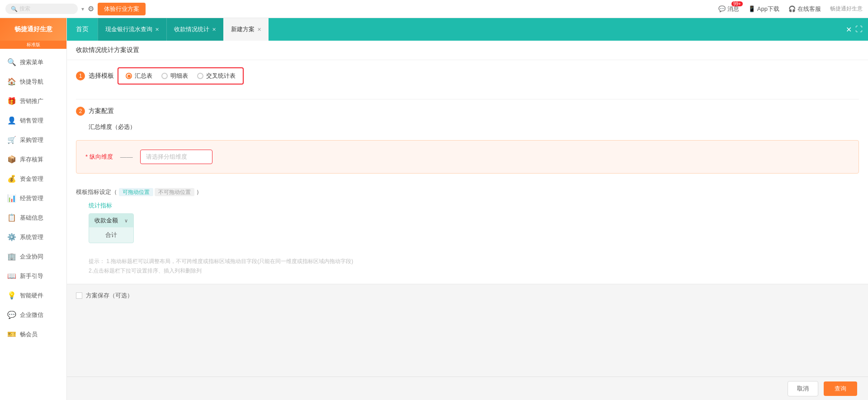 This screenshot has width=868, height=400. Describe the element at coordinates (165, 76) in the screenshot. I see `radio-detail-circle` at that location.